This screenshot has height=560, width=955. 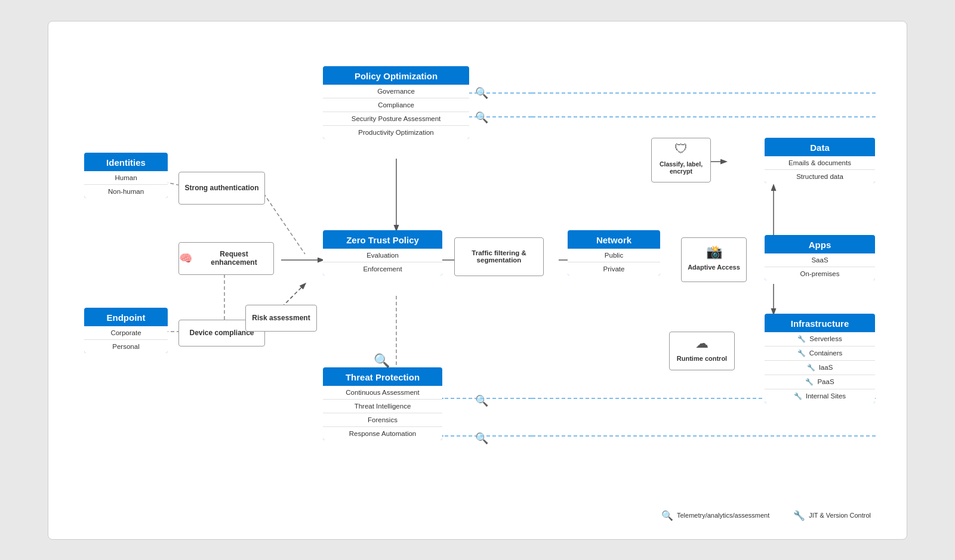 What do you see at coordinates (396, 103) in the screenshot?
I see `policy-optimization-box: Policy Optimization Governance Complianc…` at bounding box center [396, 103].